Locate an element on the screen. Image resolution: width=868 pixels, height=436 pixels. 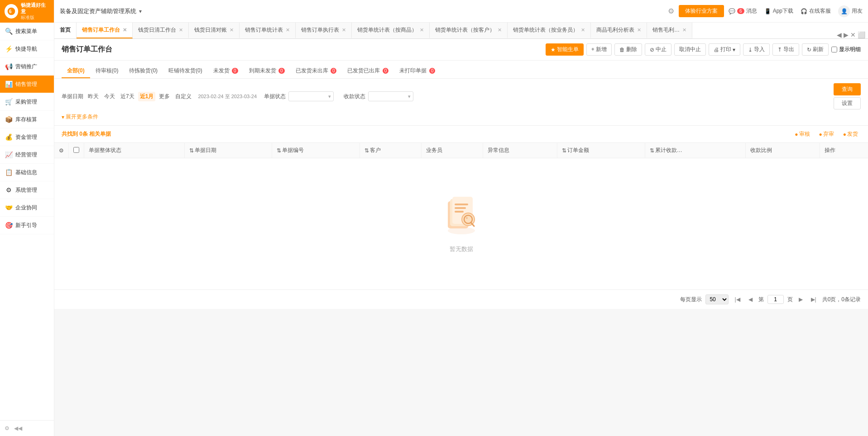
sidebar-item-inventory: 📦 库存核算 is located at coordinates (27, 119).